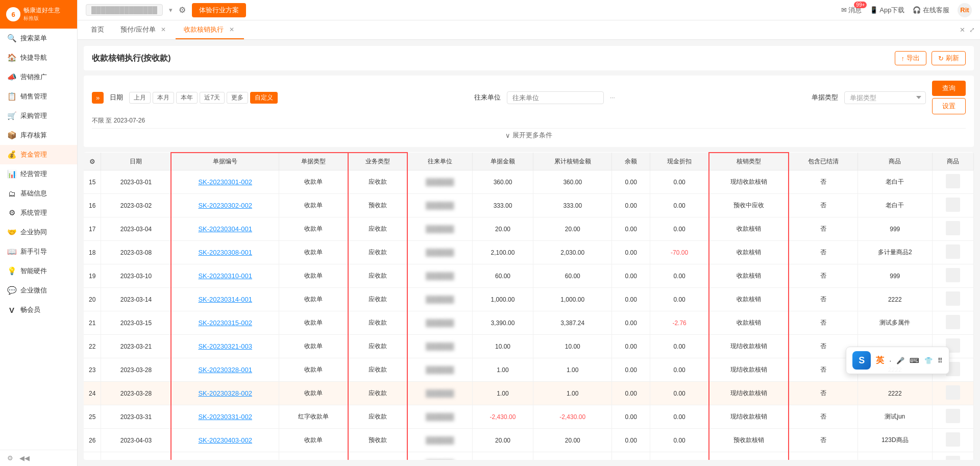  Describe the element at coordinates (39, 271) in the screenshot. I see `sidebar-item-hardware: 💡 智能硬件` at that location.